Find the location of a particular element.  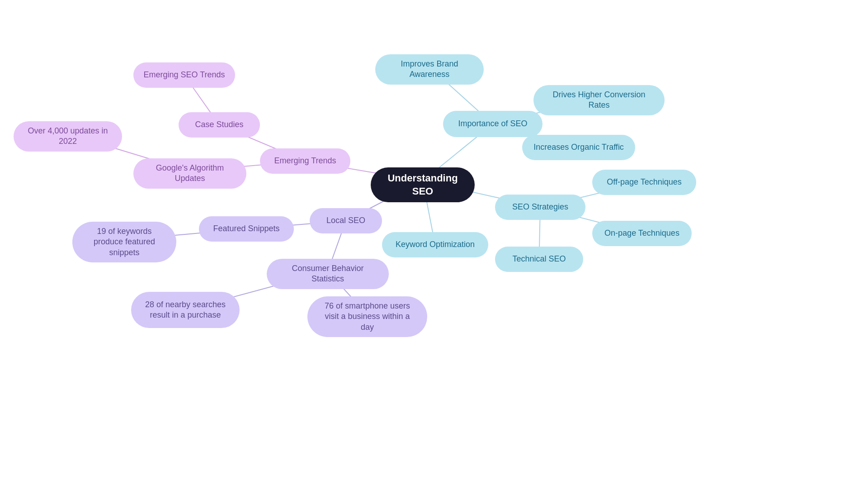

increases-traffic-node: Increases Organic Traffic is located at coordinates (579, 147).